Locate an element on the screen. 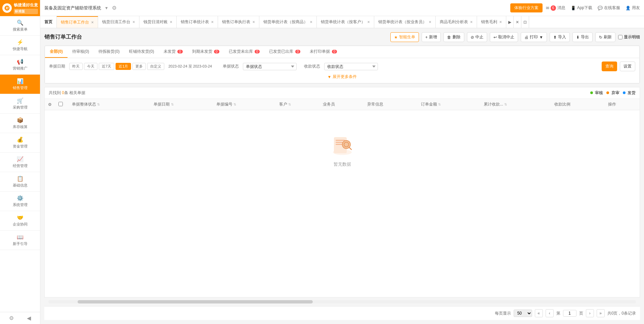 This screenshot has width=644, height=324. scrollbar-thumb is located at coordinates (195, 302).